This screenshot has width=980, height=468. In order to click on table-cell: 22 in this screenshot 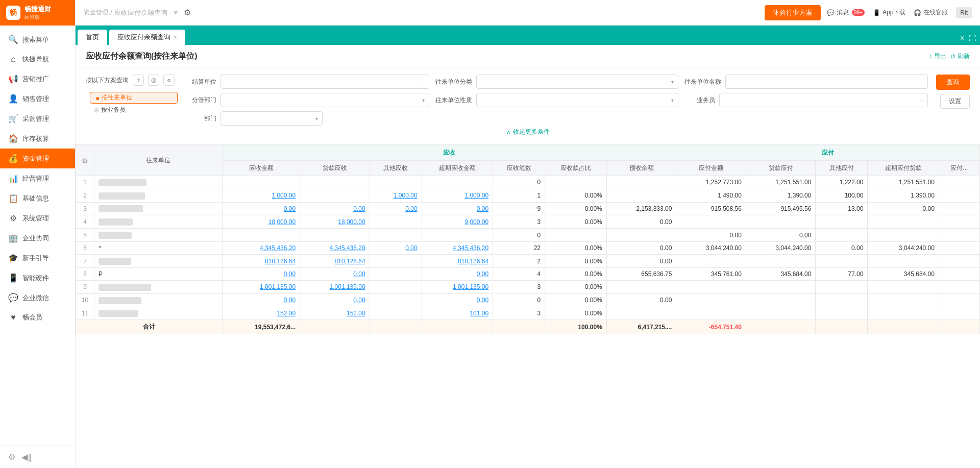, I will do `click(519, 248)`.